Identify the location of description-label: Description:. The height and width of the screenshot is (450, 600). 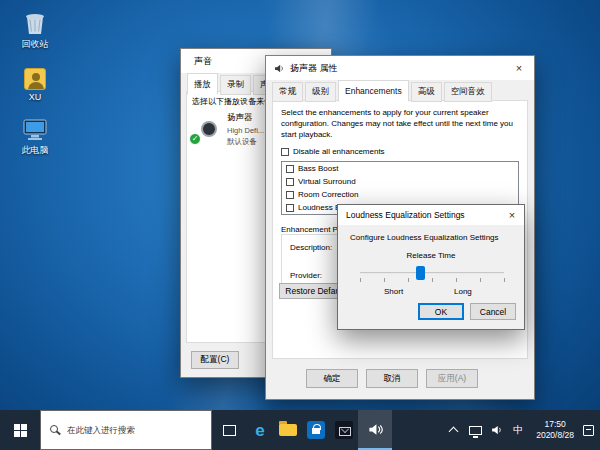
(311, 248).